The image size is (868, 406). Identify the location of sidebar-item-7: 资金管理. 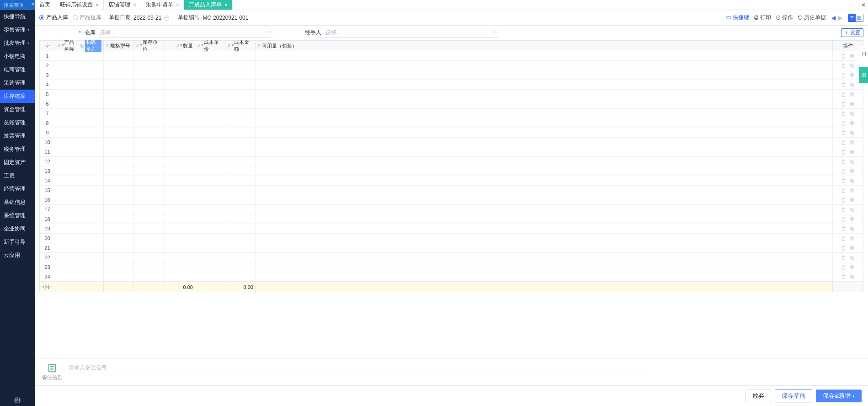
(17, 110).